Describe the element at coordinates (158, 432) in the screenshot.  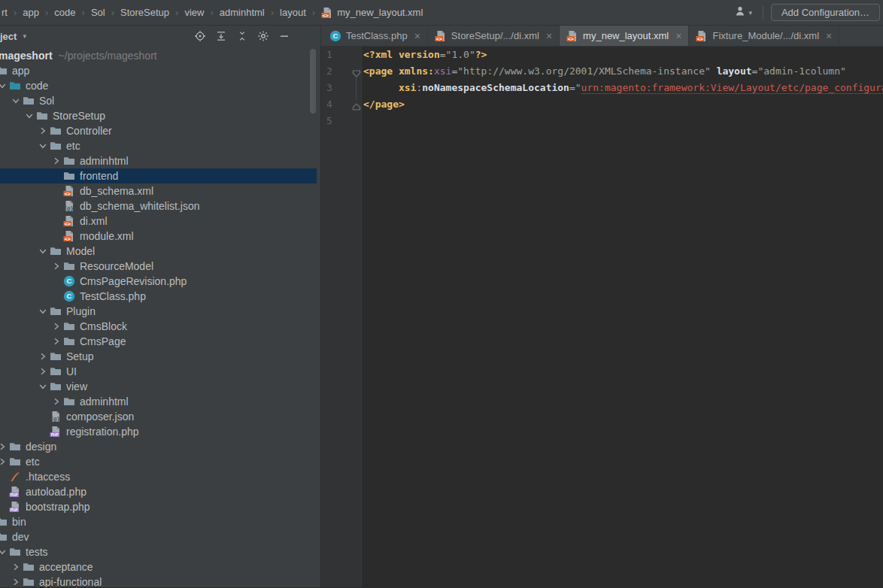
I see `tree-item-registration-php: PHPregistration.php` at that location.